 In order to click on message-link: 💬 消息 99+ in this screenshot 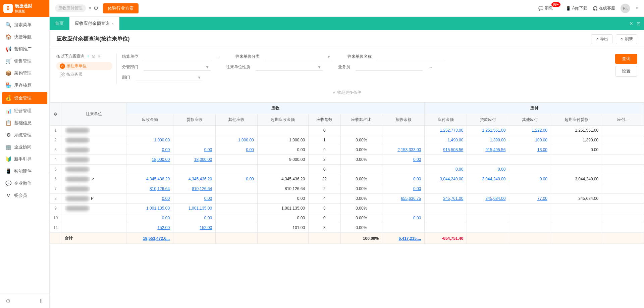, I will do `click(549, 8)`.